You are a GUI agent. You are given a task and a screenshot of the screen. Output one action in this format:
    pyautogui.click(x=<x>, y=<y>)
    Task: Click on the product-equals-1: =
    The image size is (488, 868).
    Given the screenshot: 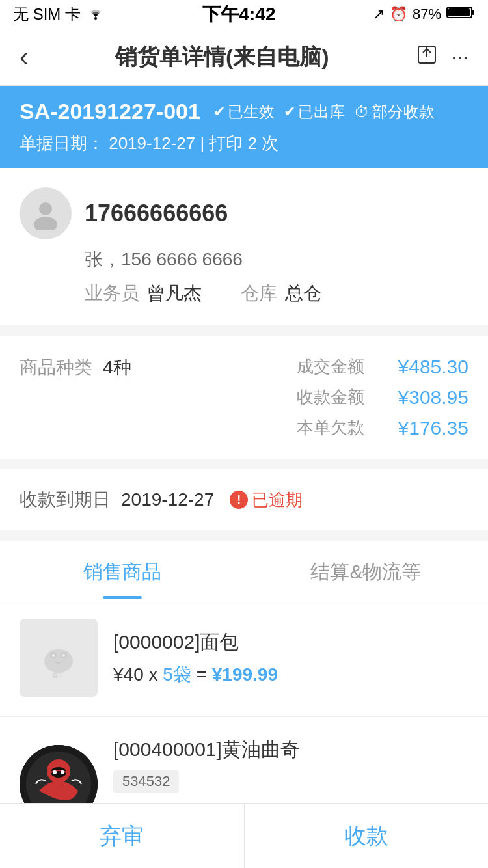 What is the action you would take?
    pyautogui.click(x=204, y=674)
    